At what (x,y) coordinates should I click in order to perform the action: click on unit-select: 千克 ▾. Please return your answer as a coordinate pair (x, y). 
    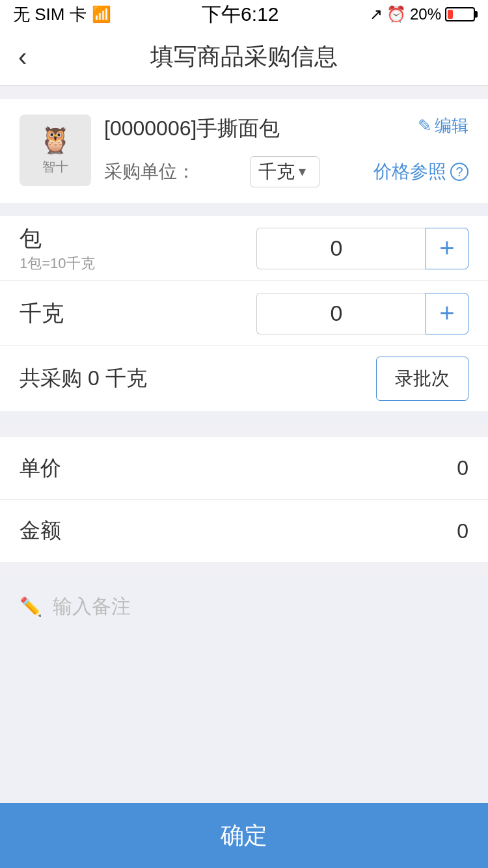
    Looking at the image, I should click on (285, 172).